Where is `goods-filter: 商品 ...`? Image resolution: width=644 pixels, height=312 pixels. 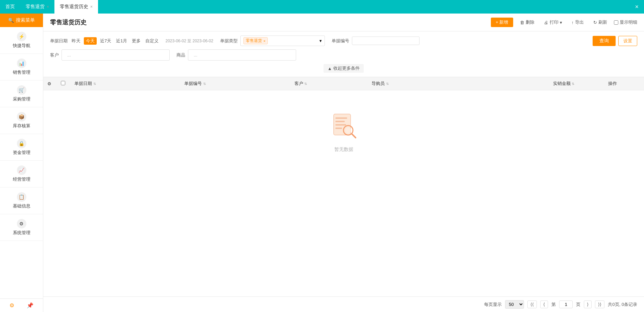
goods-filter: 商品 ... is located at coordinates (236, 55).